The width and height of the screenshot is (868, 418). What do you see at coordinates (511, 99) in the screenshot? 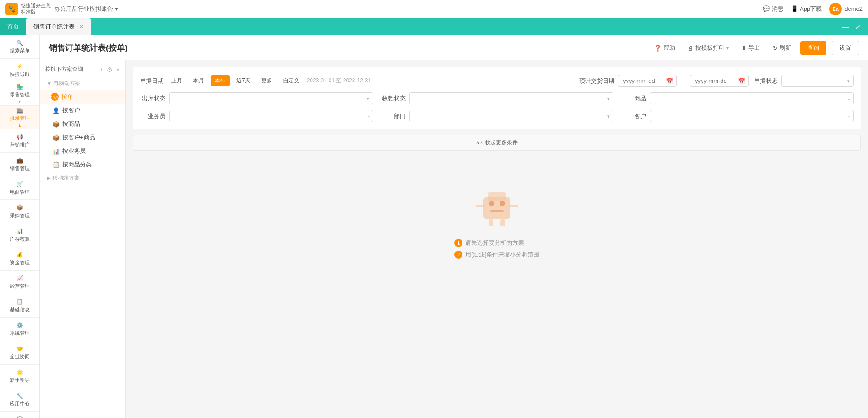
I see `payment-status-select` at bounding box center [511, 99].